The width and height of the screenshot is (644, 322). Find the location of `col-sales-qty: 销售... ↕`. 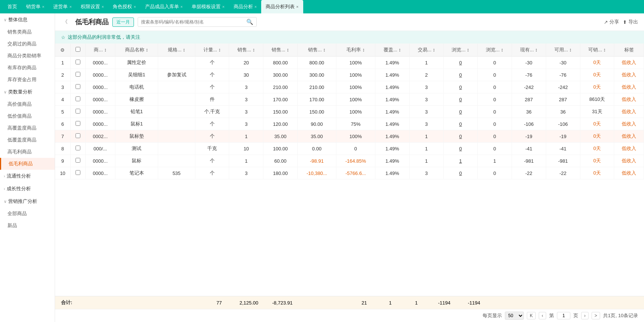

col-sales-qty: 销售... ↕ is located at coordinates (246, 50).